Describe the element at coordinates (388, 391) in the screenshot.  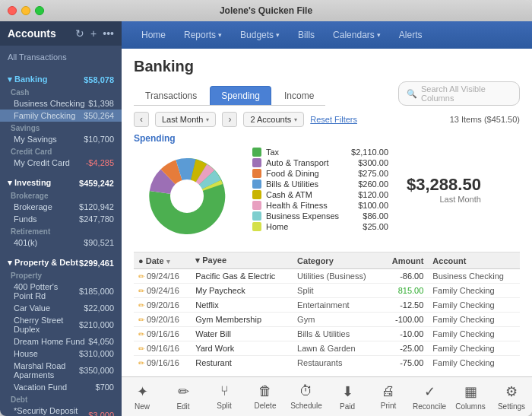
I see `print-icon: 🖨` at that location.